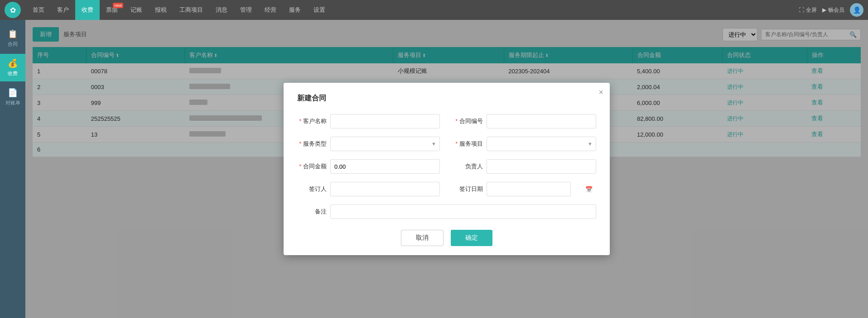  Describe the element at coordinates (13, 10) in the screenshot. I see `logo-icon: ✿` at that location.